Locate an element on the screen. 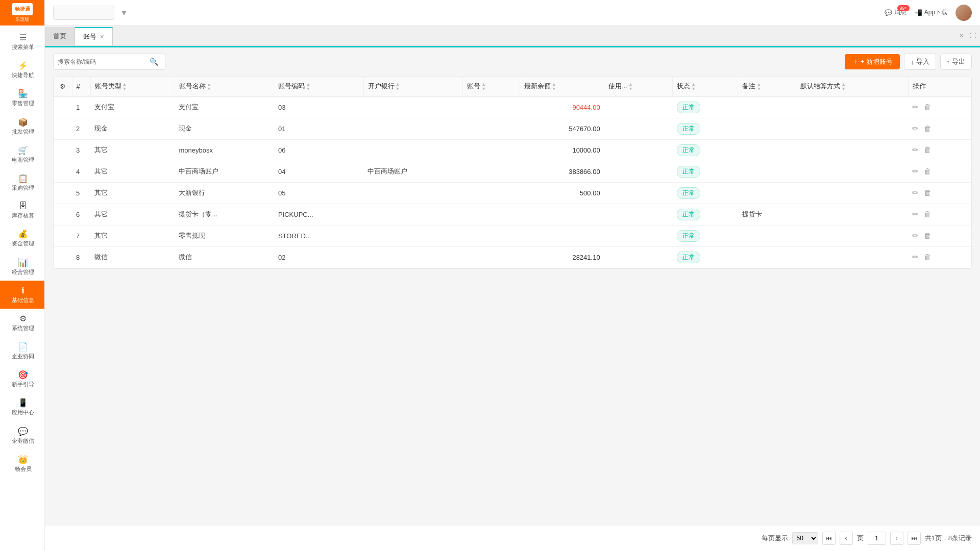  sidebar-item-label-search-menu: 搜索菜单 is located at coordinates (23, 47).